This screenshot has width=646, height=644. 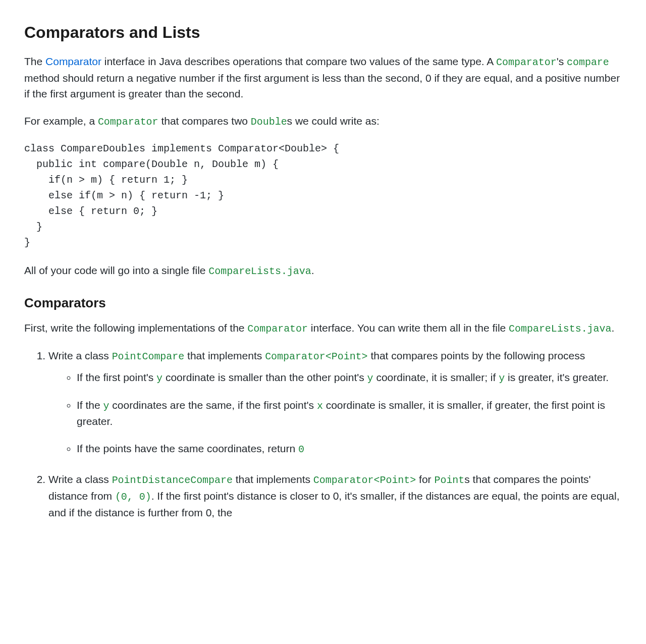 What do you see at coordinates (173, 480) in the screenshot?
I see `code-pointdistancecompare: PointDistanceCompare` at bounding box center [173, 480].